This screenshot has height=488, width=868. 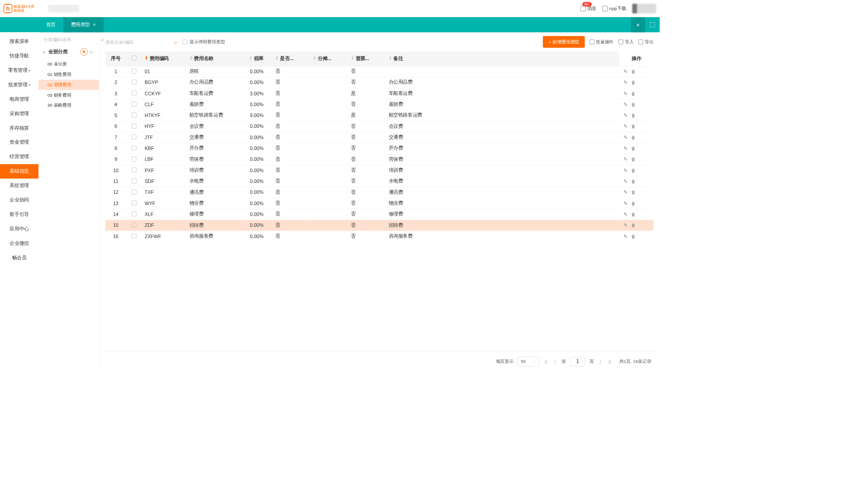 What do you see at coordinates (379, 137) in the screenshot?
I see `table-row: 7JTF交通费0.00%否否交通费` at bounding box center [379, 137].